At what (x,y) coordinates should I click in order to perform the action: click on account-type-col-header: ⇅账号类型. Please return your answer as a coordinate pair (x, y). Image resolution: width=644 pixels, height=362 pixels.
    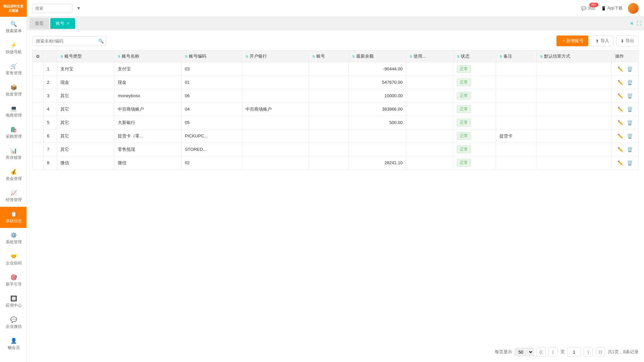
    Looking at the image, I should click on (86, 56).